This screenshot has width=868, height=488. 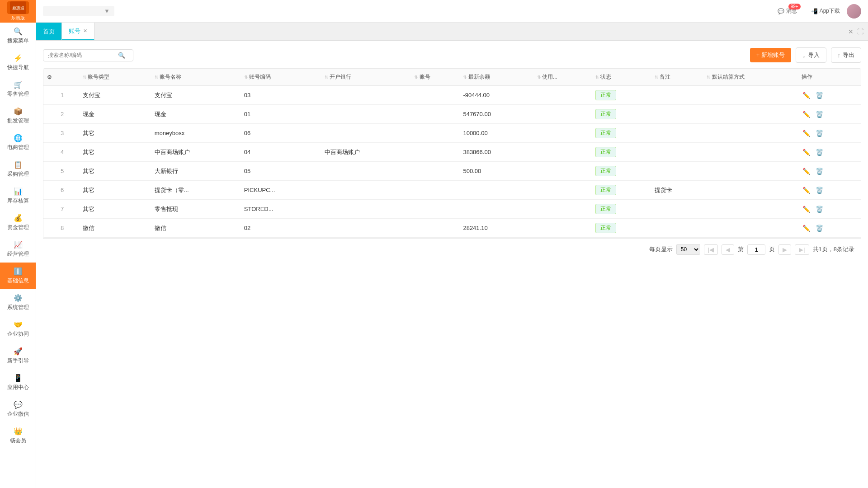 I want to click on col-settlement: ⇅ 默认结算方式, so click(x=750, y=77).